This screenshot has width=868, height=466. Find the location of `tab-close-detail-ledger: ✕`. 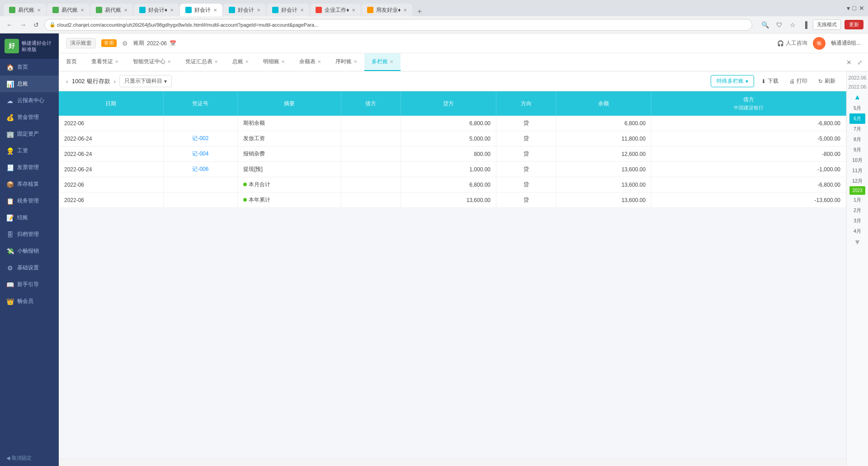

tab-close-detail-ledger: ✕ is located at coordinates (283, 61).